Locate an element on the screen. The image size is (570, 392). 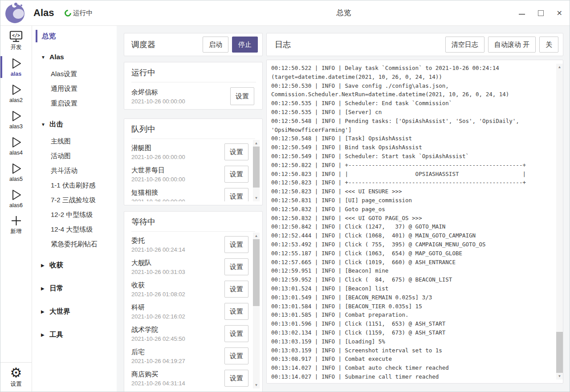
task-info: 大舰队2021-10-26 00:31:03 is located at coordinates (178, 267).